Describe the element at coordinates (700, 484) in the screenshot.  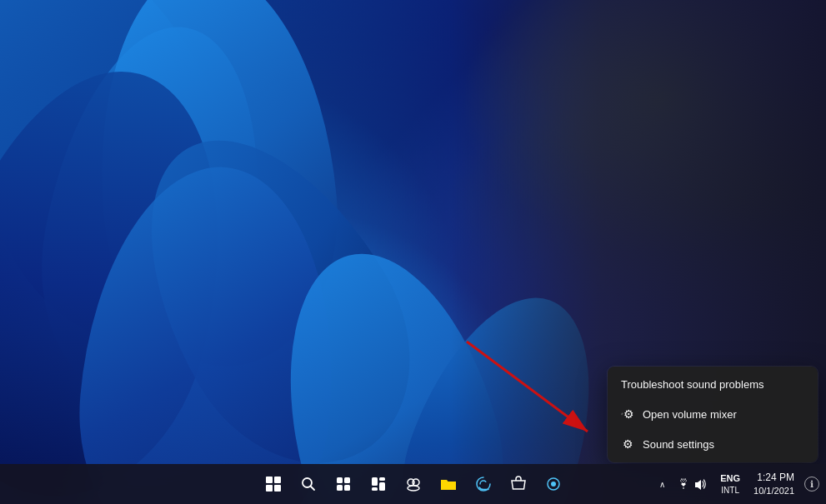
I see `volume-icon` at that location.